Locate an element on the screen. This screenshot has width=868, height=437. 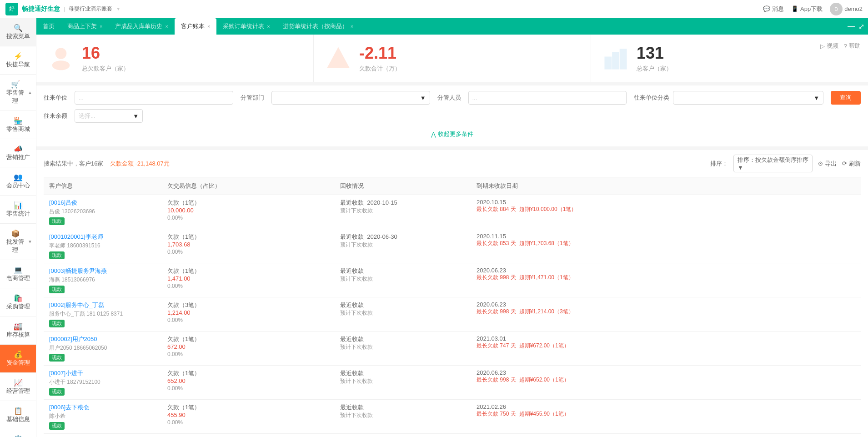
customer-name-link: [000002]用户2050 is located at coordinates (103, 339).